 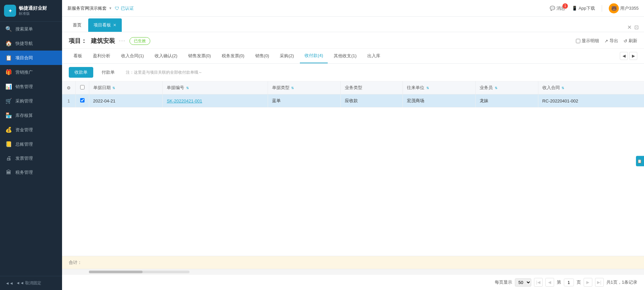 What do you see at coordinates (31, 130) in the screenshot?
I see `sidebar-item-funds: 💰 资金管理` at bounding box center [31, 130].